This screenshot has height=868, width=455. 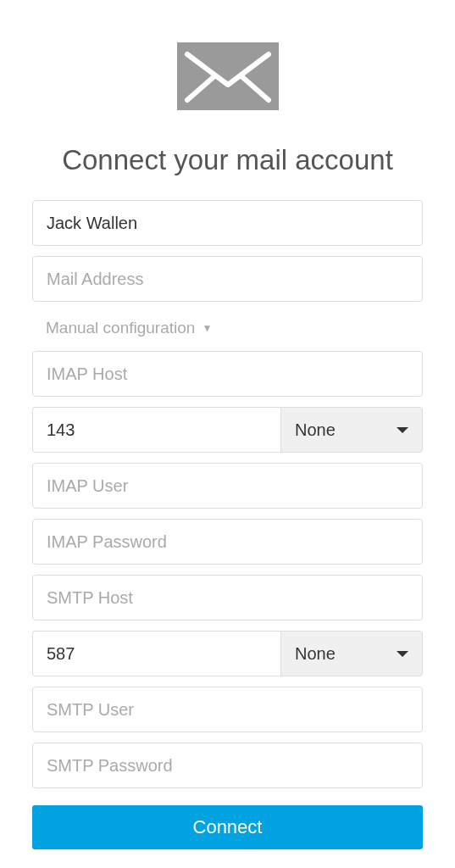 I want to click on smtp-security-select: None, so click(x=352, y=654).